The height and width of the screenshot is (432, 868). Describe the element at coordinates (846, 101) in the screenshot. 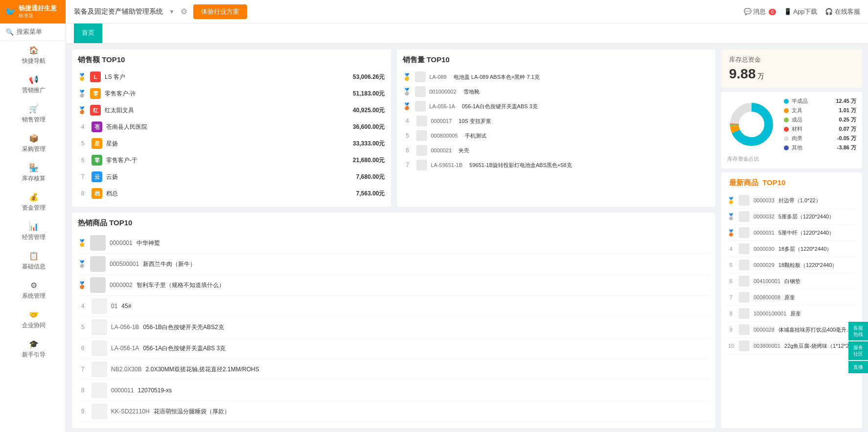

I see `legend-value: 12.45 万` at that location.